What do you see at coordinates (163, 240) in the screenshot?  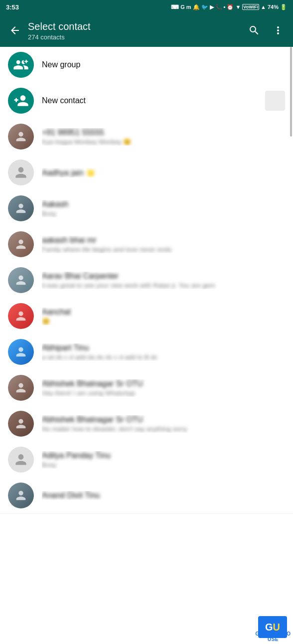 I see `contact-name-4: aakash bhai mr` at bounding box center [163, 240].